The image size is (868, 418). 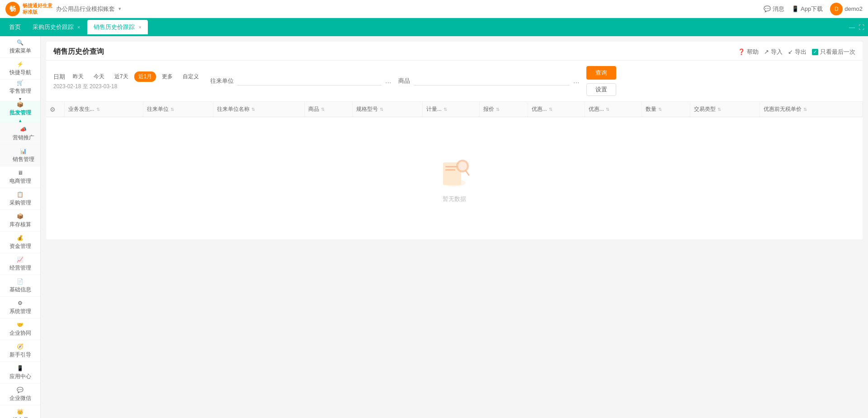 I want to click on tab-maximize-icon: ⛶, so click(x=862, y=27).